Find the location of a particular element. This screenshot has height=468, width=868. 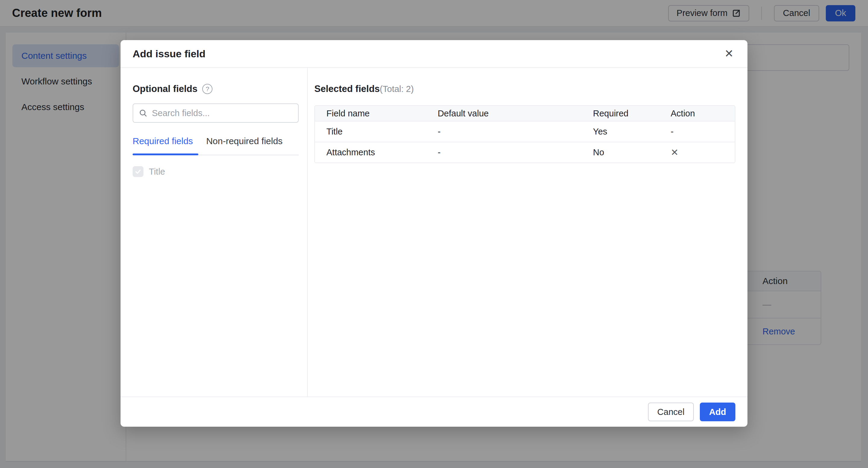

field-tabs: Required fields Non-required fields is located at coordinates (216, 146).